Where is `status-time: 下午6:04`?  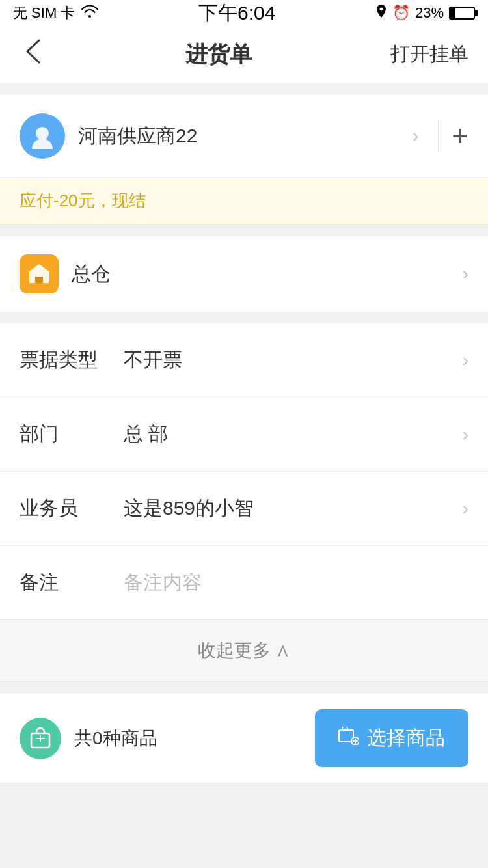
status-time: 下午6:04 is located at coordinates (237, 13).